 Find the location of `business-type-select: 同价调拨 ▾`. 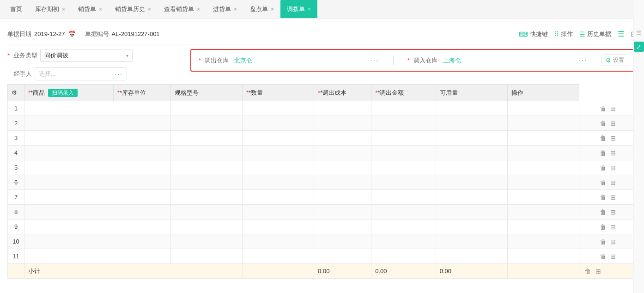

business-type-select: 同价调拨 ▾ is located at coordinates (86, 55).